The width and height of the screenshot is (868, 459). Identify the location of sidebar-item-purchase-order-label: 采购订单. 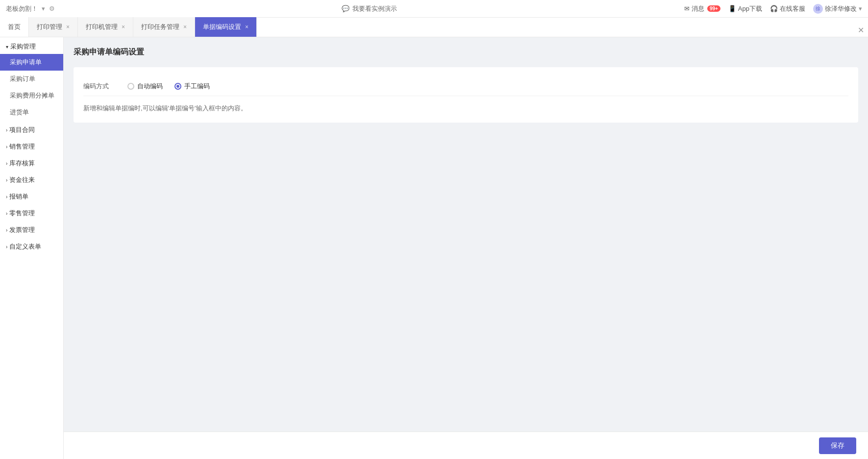
(23, 78).